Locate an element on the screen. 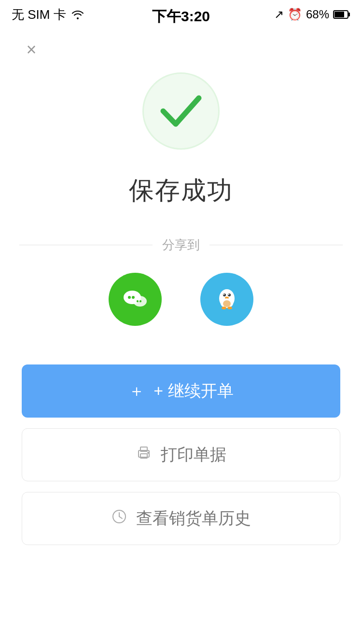  continue-label: + 继续开单 is located at coordinates (193, 391).